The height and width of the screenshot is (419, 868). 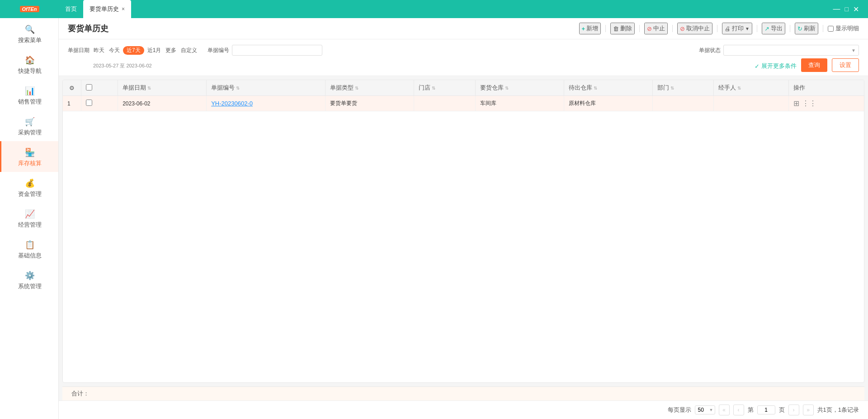 What do you see at coordinates (114, 51) in the screenshot?
I see `date-shortcut-today: 今天` at bounding box center [114, 51].